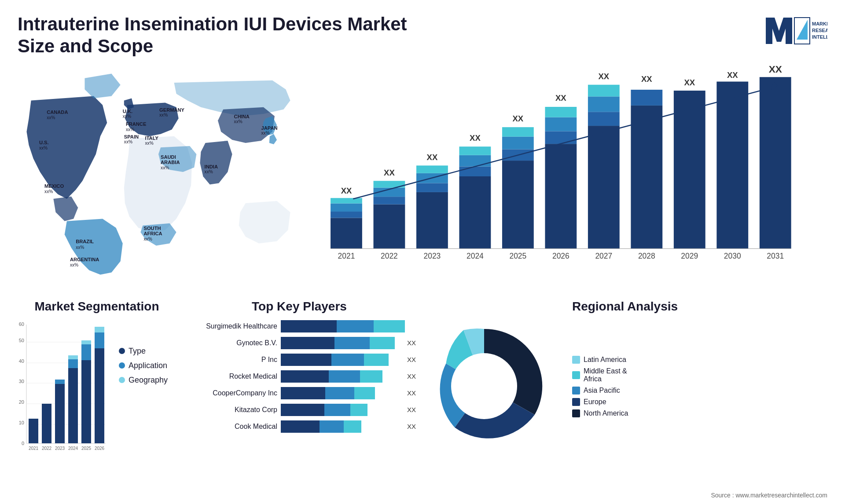 Image resolution: width=845 pixels, height=504 pixels. Describe the element at coordinates (22, 381) in the screenshot. I see `svg-text: 30` at that location.